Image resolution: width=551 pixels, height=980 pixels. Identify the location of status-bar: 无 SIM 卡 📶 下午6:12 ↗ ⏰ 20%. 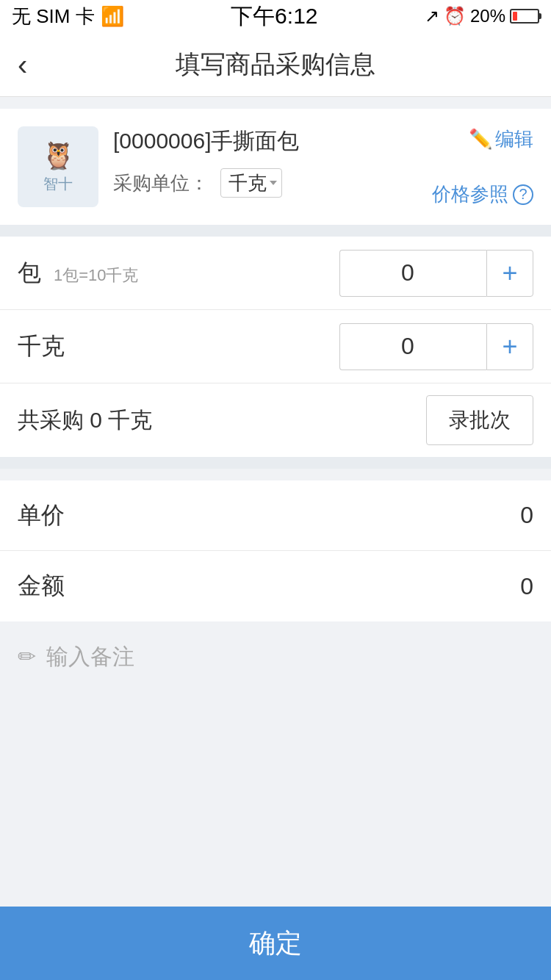
(276, 16).